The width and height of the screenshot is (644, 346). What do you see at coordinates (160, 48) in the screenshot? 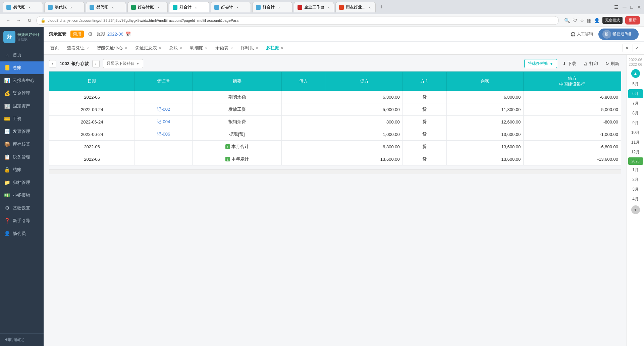
I see `tab-voucher-summary-close: ×` at bounding box center [160, 48].